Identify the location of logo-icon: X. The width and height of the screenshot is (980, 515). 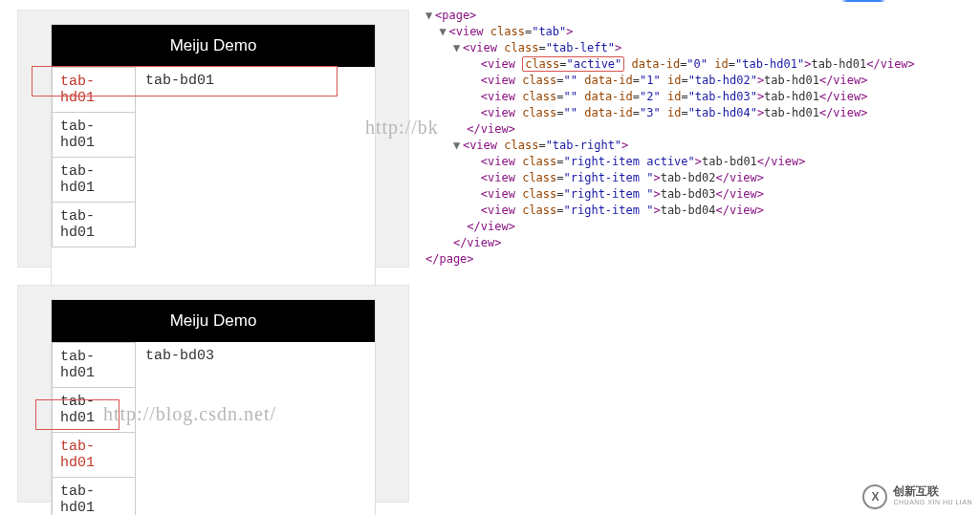
(875, 497).